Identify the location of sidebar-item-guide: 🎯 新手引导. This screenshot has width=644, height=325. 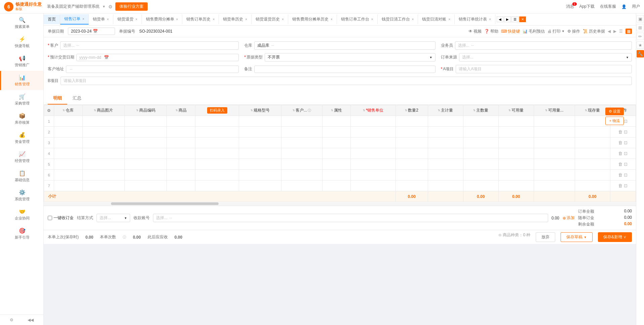
(22, 234).